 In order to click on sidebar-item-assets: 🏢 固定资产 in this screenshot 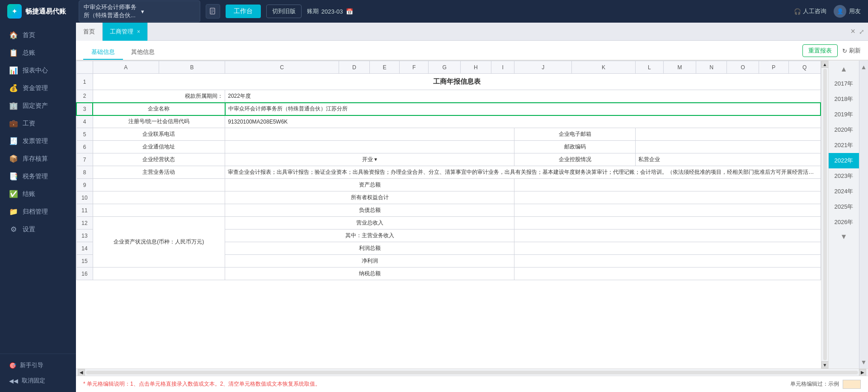, I will do `click(38, 106)`.